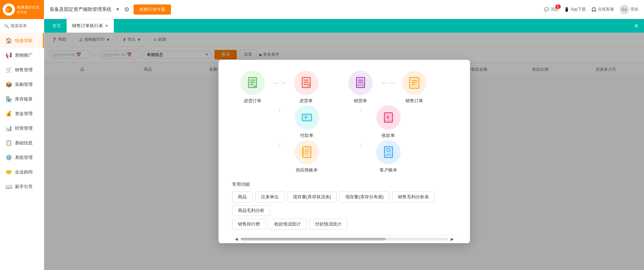 Image resolution: width=644 pixels, height=270 pixels. I want to click on common-func-title: 常用功能, so click(344, 184).